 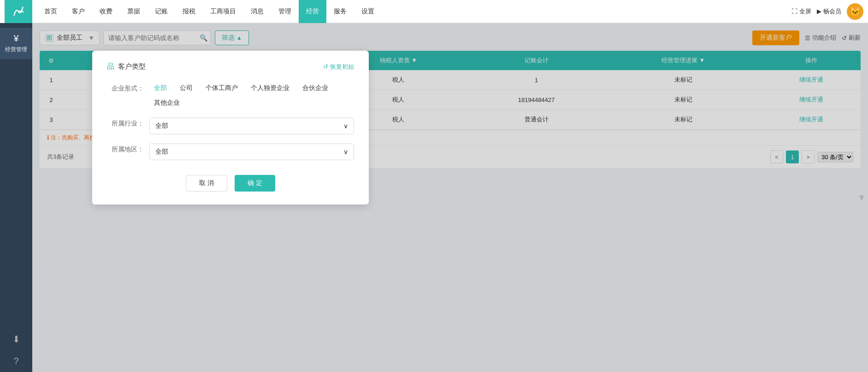 I want to click on fullscreen-icon: ⛶, so click(x=795, y=11).